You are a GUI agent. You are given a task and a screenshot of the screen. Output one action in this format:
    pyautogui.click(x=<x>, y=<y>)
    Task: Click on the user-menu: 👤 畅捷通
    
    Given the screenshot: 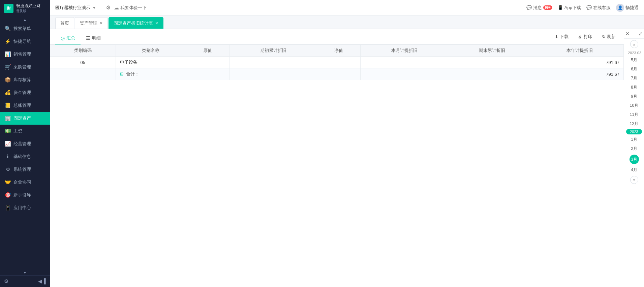 What is the action you would take?
    pyautogui.click(x=627, y=8)
    